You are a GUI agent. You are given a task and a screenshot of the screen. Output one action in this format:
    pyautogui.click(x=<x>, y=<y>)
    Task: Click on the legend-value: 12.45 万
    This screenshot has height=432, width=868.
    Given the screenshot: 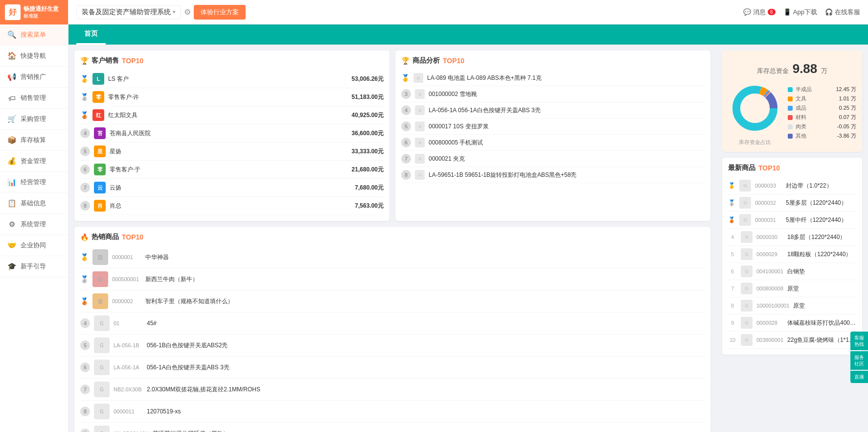 What is the action you would take?
    pyautogui.click(x=846, y=89)
    